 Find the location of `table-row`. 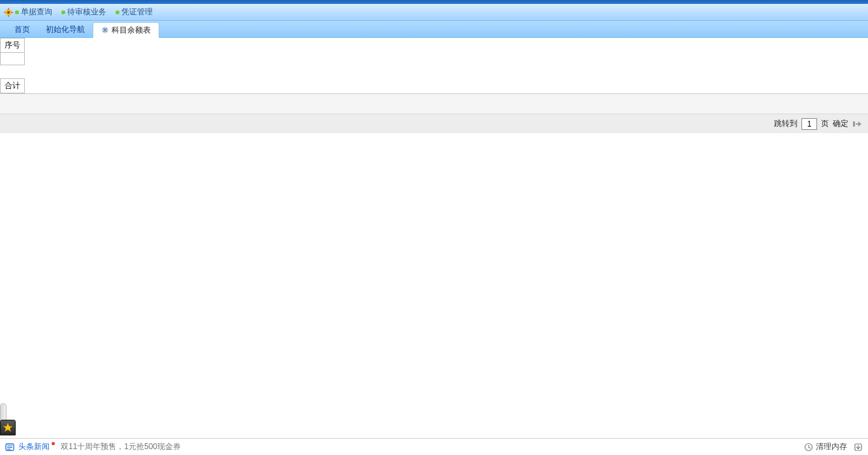

table-row is located at coordinates (13, 59).